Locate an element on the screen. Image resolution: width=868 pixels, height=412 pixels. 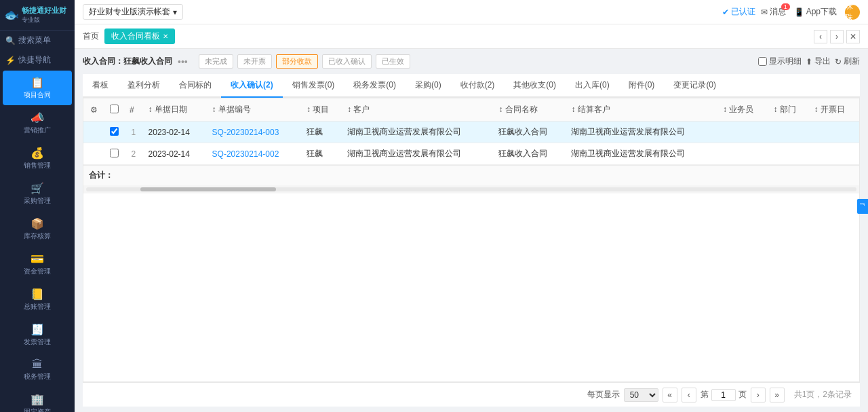
sidebar-item-invoice: 🧾 发票管理 is located at coordinates (37, 335).